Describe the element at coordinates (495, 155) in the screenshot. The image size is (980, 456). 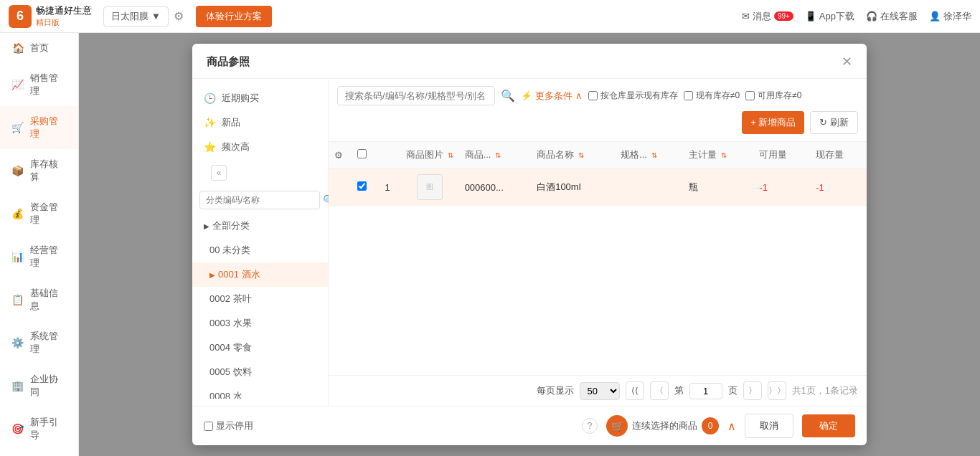
I see `th-code: 商品... ⇅` at that location.